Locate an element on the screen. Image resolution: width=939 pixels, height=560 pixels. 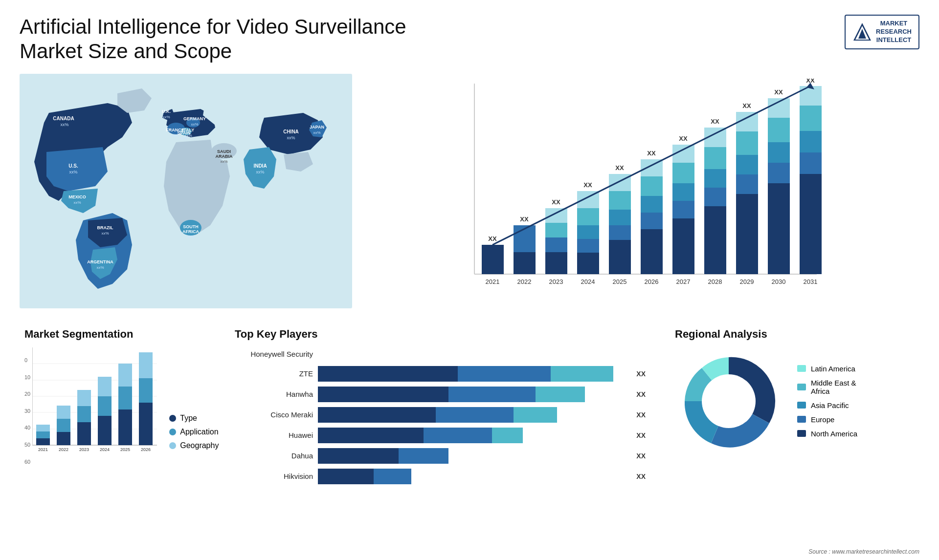
bar-seg2-hanwha is located at coordinates (492, 394).